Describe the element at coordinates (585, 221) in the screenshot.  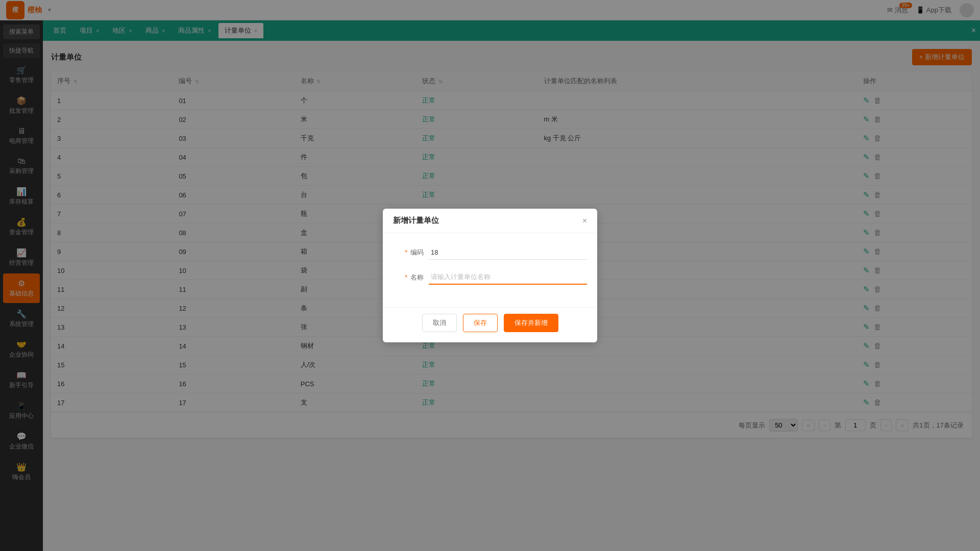
I see `modal-close-button: ×` at that location.